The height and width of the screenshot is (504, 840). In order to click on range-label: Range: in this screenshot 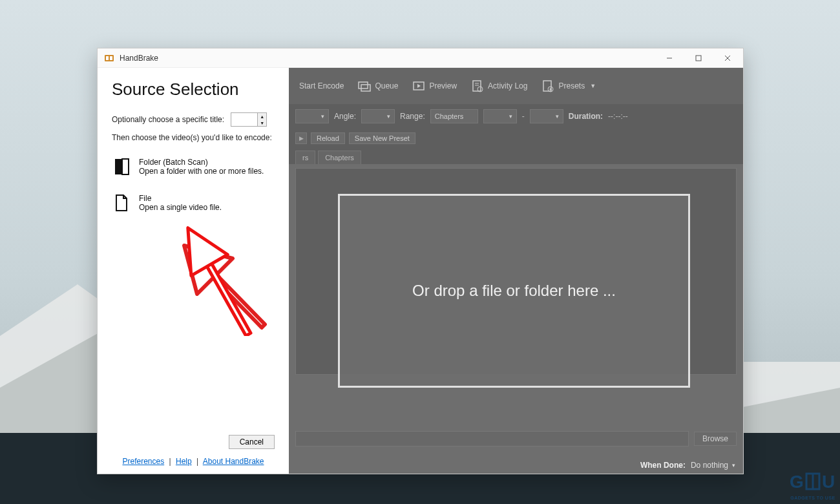, I will do `click(412, 116)`.